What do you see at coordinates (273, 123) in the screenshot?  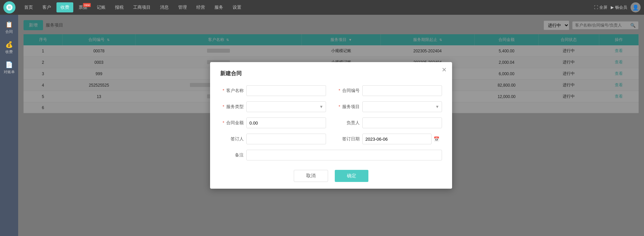 I see `amount-field: * 合同金额` at bounding box center [273, 123].